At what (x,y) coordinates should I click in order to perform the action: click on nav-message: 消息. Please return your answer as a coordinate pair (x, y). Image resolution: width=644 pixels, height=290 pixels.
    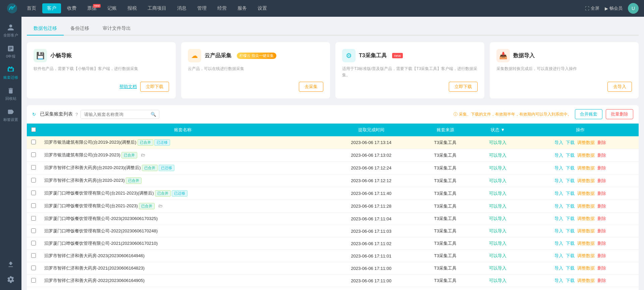
    Looking at the image, I should click on (182, 8).